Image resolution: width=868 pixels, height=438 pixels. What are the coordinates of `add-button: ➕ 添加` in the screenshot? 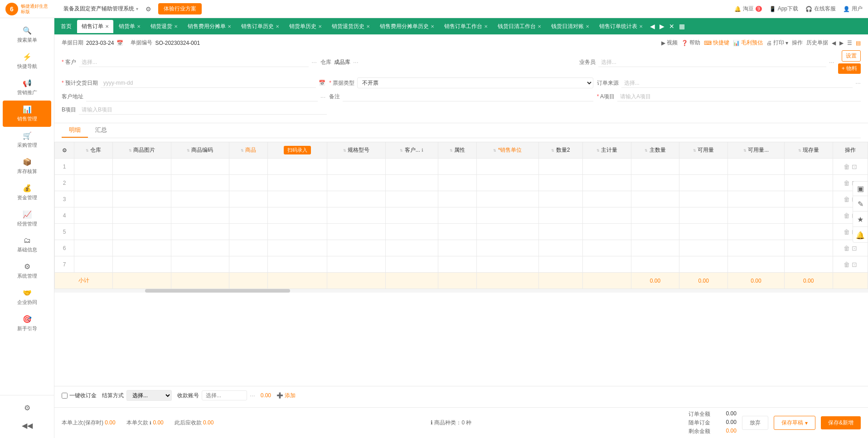 It's located at (286, 396).